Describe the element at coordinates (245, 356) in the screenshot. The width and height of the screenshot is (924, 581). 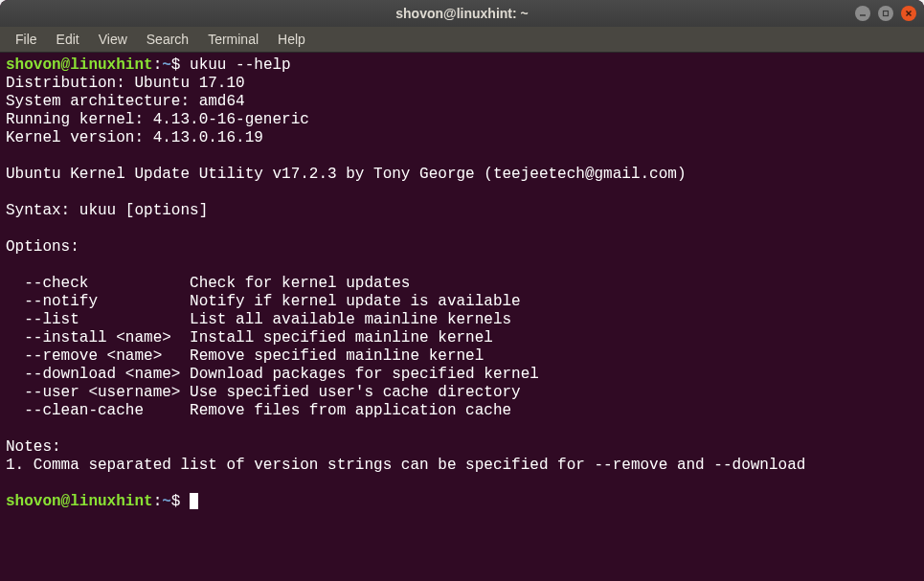
I see `output-line: --remove <name> Remove specified mainlin…` at that location.